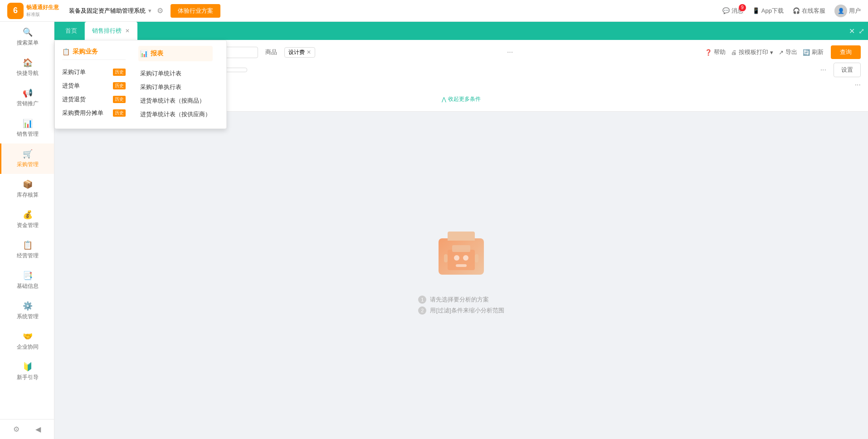  Describe the element at coordinates (107, 11) in the screenshot. I see `system-name: 装备及固定资产辅助管理系统` at that location.